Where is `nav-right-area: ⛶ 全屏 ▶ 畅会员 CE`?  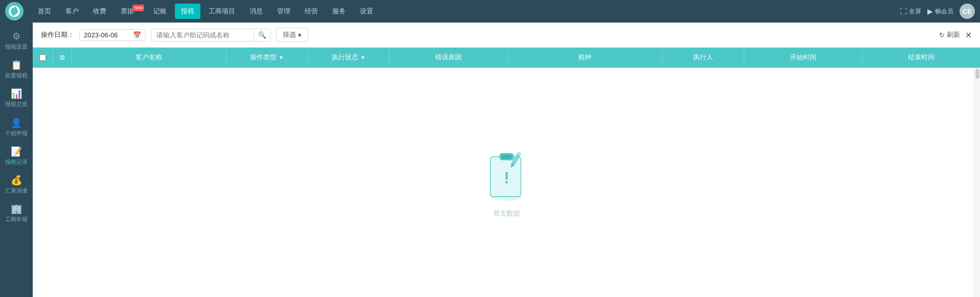
nav-right-area: ⛶ 全屏 ▶ 畅会员 CE is located at coordinates (938, 11).